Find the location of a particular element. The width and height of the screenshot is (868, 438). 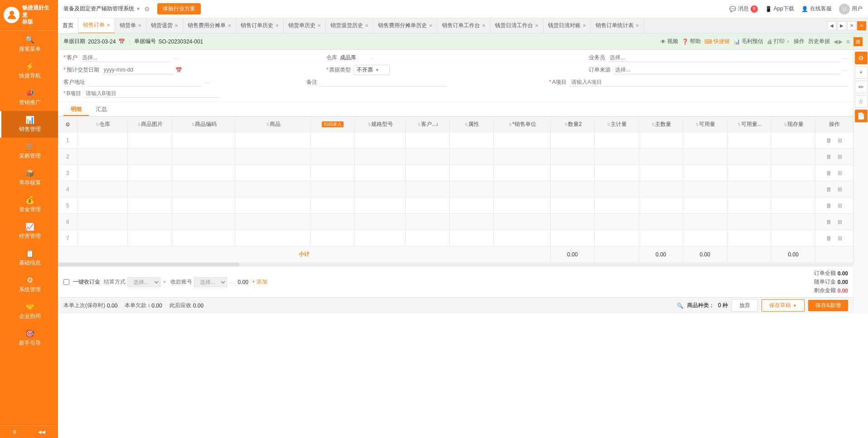

toolbar-next-icon: ▶ is located at coordinates (840, 42).